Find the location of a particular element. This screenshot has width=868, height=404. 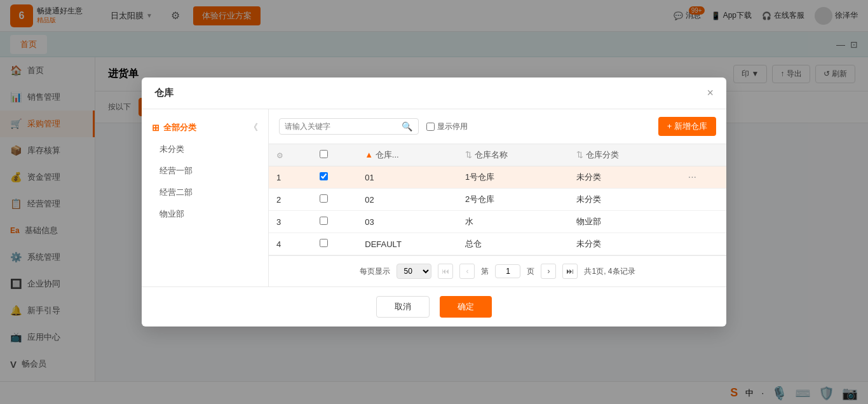

table-toolbar: 🔍 显示停用 + 新增仓库 is located at coordinates (498, 127).